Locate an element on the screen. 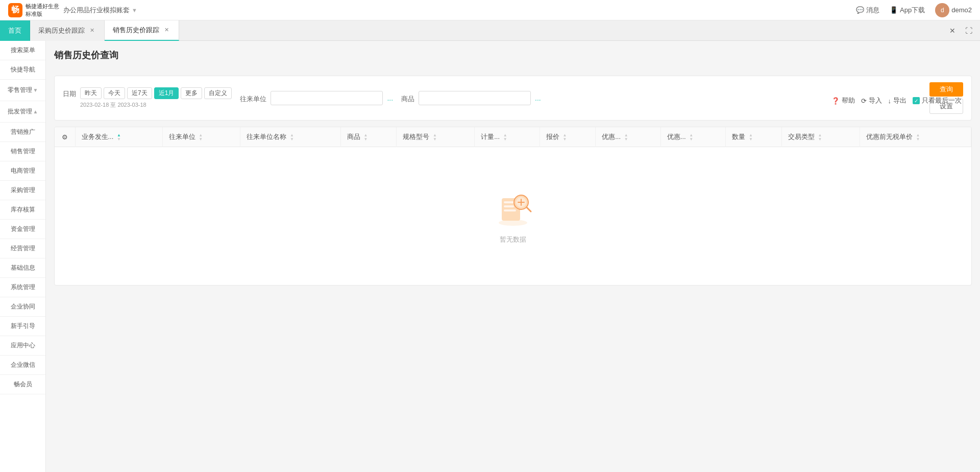  sidebar-item-member: 畅会员 is located at coordinates (22, 385).